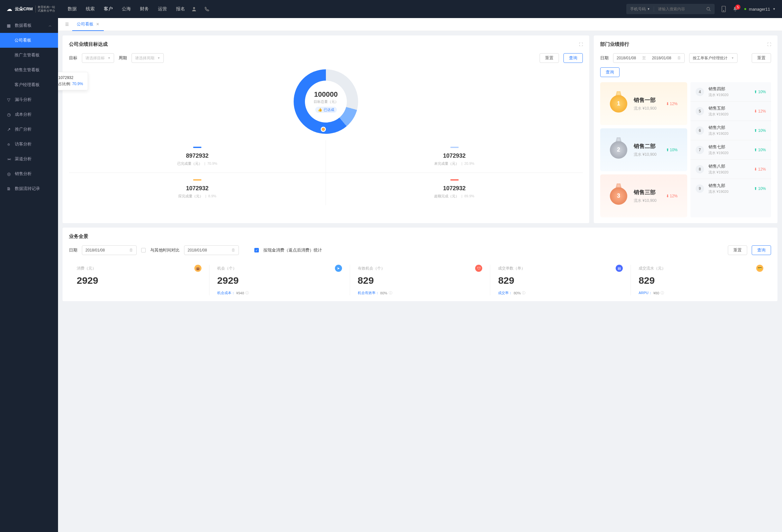 Image resolution: width=782 pixels, height=532 pixels. I want to click on sidebar-item: ⌾访客分析, so click(29, 144).